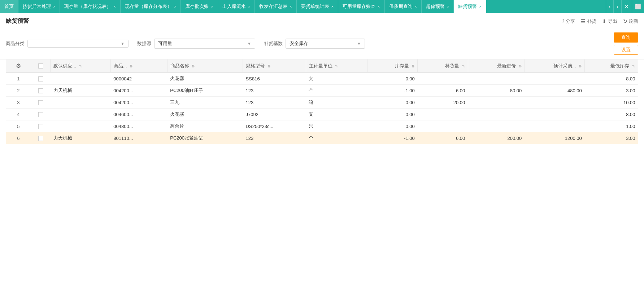  I want to click on cell-spec-3: J7092, so click(274, 115).